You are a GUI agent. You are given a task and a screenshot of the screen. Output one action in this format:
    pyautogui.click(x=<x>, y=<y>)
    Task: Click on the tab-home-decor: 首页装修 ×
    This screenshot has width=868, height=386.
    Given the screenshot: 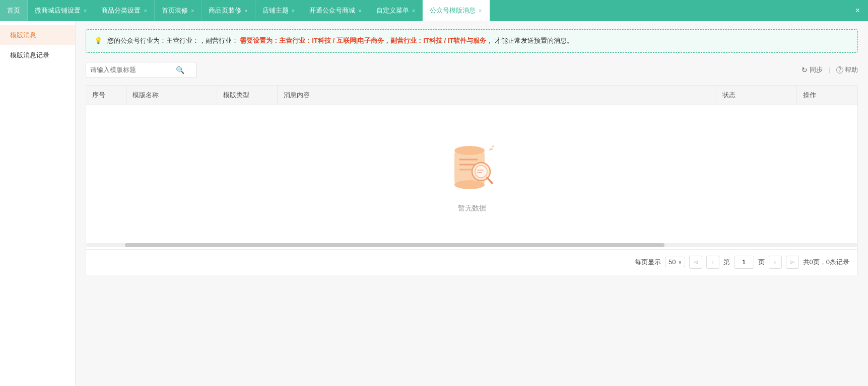 What is the action you would take?
    pyautogui.click(x=178, y=11)
    